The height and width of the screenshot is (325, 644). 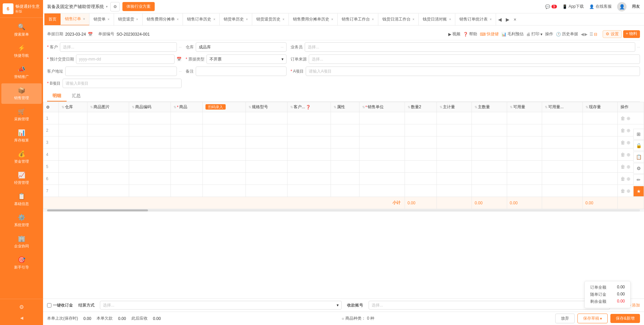 I want to click on tab-close-all: ×, so click(x=515, y=19).